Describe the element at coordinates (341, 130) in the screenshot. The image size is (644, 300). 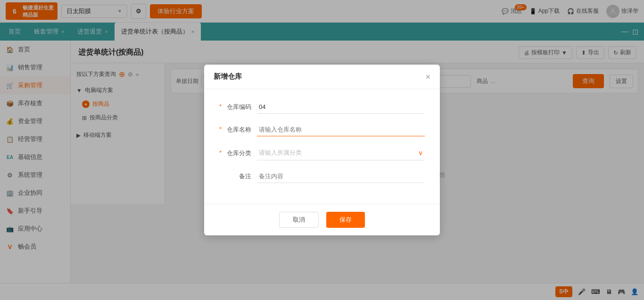
I see `warehouse-name-input` at that location.